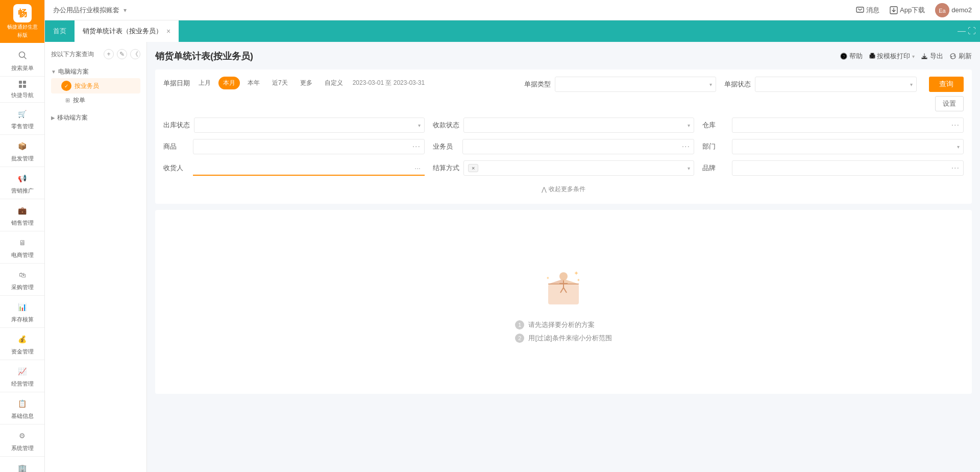 The width and height of the screenshot is (980, 472). What do you see at coordinates (22, 127) in the screenshot?
I see `retail-label: 零售管理` at bounding box center [22, 127].